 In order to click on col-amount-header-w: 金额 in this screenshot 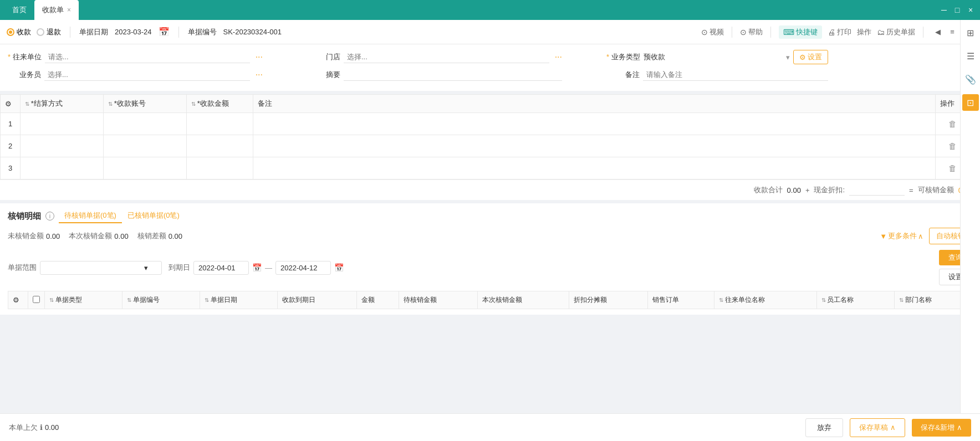, I will do `click(377, 300)`.